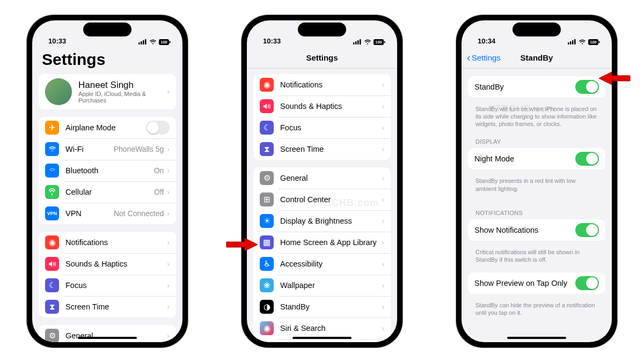 The height and width of the screenshot is (362, 644). I want to click on display-brightness-row: ☀︎ Display & Brightness ›, so click(322, 221).